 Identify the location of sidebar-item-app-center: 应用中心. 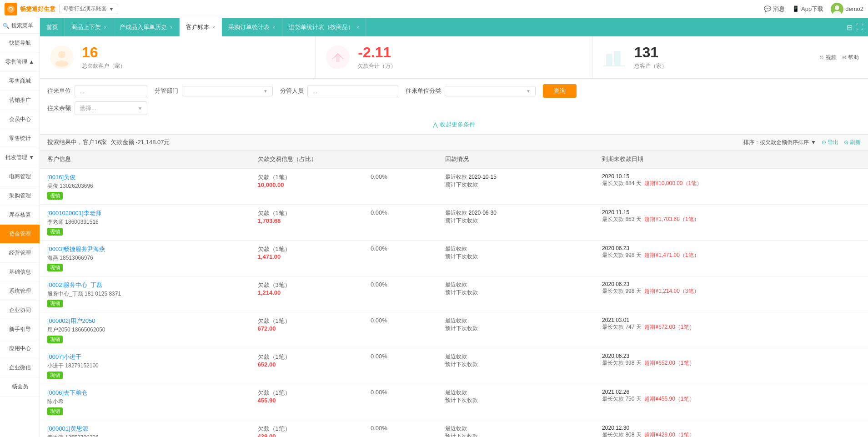
(20, 349).